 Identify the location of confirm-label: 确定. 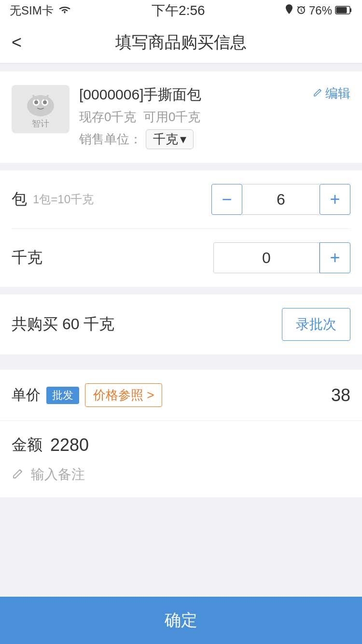
(181, 620).